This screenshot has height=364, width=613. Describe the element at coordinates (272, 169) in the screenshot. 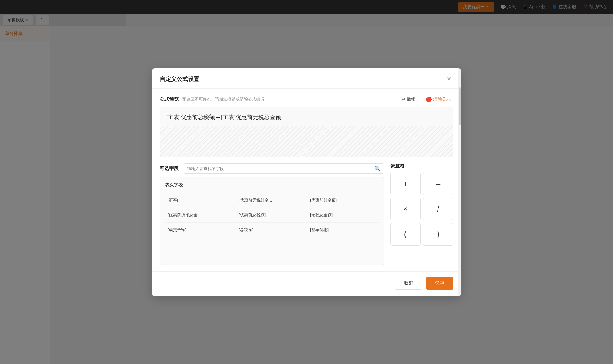

I see `fields-header: 可选字段 🔍` at that location.